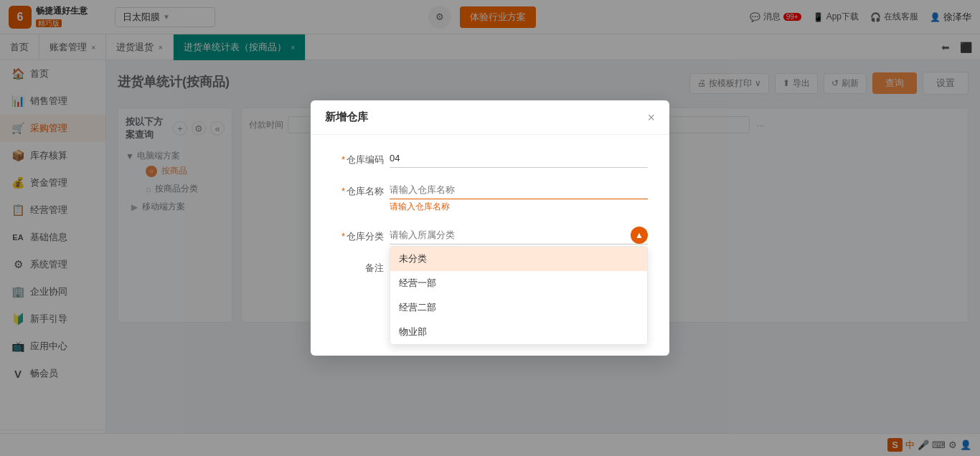  What do you see at coordinates (519, 235) in the screenshot?
I see `category-select-wrapper: ▲ 未分类 经营一部 经营二部 物业部` at bounding box center [519, 235].